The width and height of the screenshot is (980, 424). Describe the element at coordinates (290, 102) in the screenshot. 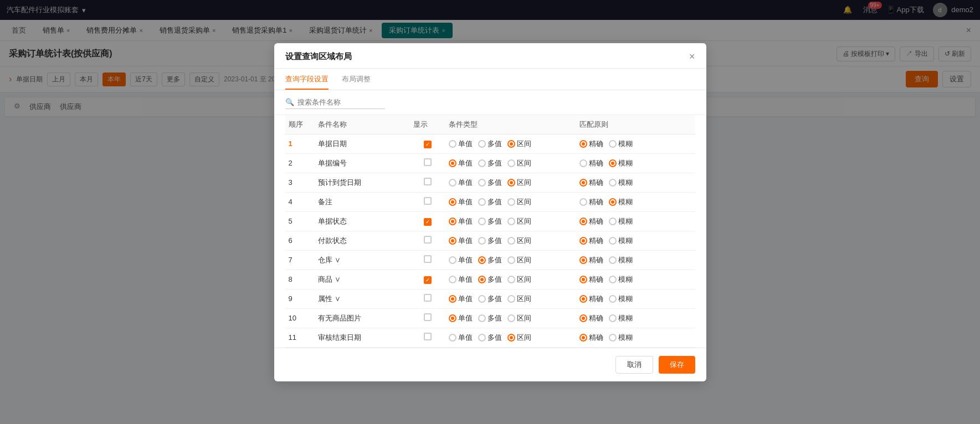

I see `search-icon: 🔍` at that location.